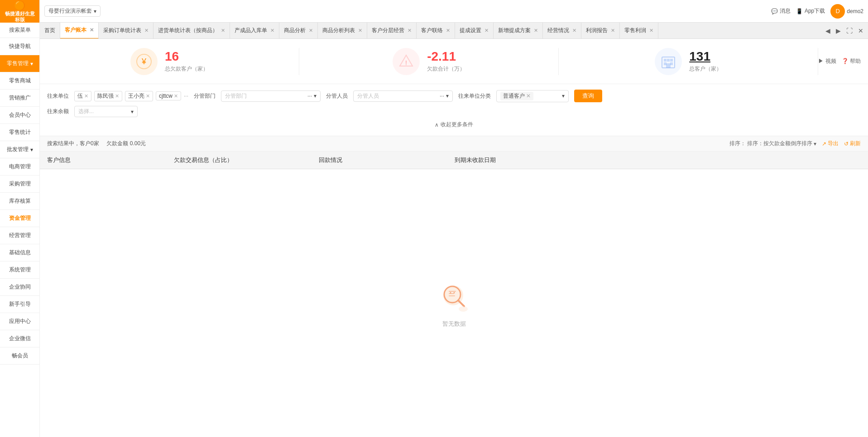  What do you see at coordinates (108, 96) in the screenshot?
I see `unit-tag-chen: 陈民强 ✕` at bounding box center [108, 96].